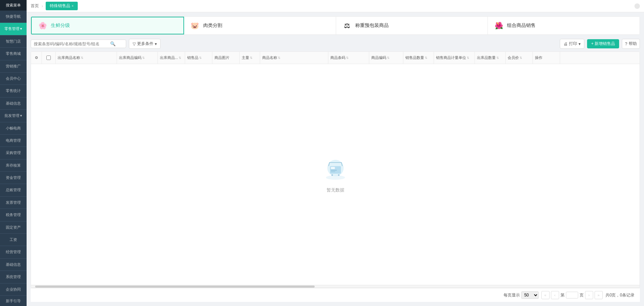 This screenshot has height=306, width=644. What do you see at coordinates (13, 277) in the screenshot?
I see `sidebar-item-system: 系统管理` at bounding box center [13, 277].